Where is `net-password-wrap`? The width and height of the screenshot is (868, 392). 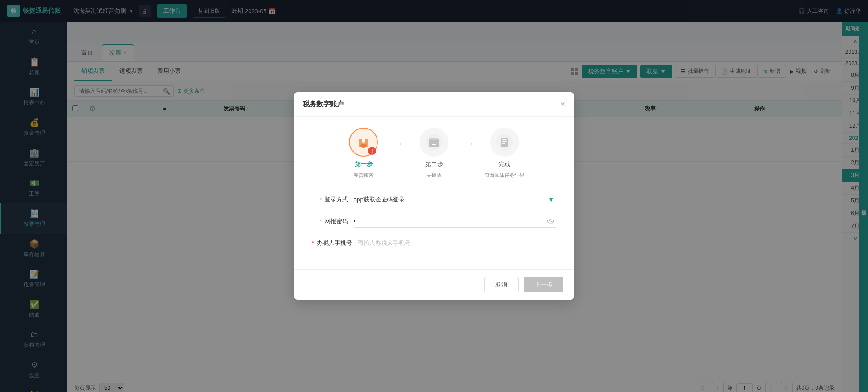 net-password-wrap is located at coordinates (455, 221).